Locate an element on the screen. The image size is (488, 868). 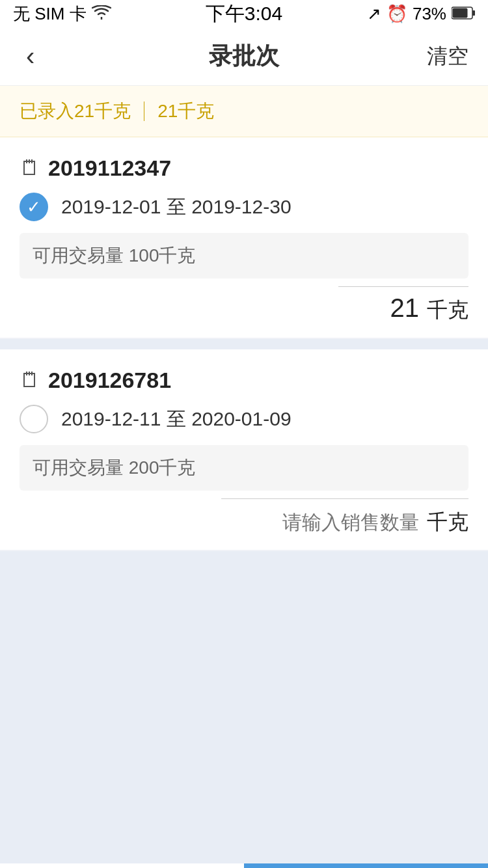
auto-distribute-button: 自动分配 is located at coordinates (122, 865).